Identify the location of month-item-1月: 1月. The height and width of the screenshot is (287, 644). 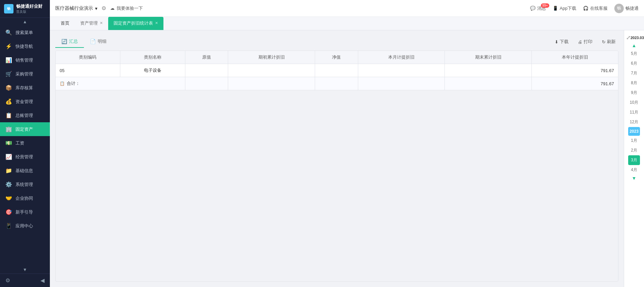
(634, 141).